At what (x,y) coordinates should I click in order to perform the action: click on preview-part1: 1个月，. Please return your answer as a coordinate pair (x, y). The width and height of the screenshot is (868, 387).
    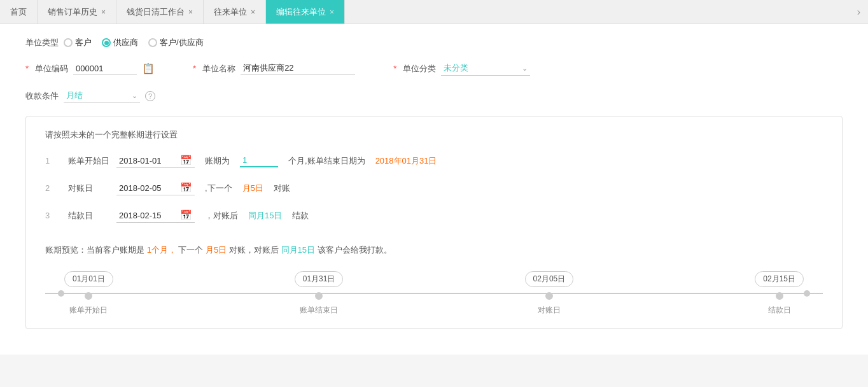
    Looking at the image, I should click on (162, 250).